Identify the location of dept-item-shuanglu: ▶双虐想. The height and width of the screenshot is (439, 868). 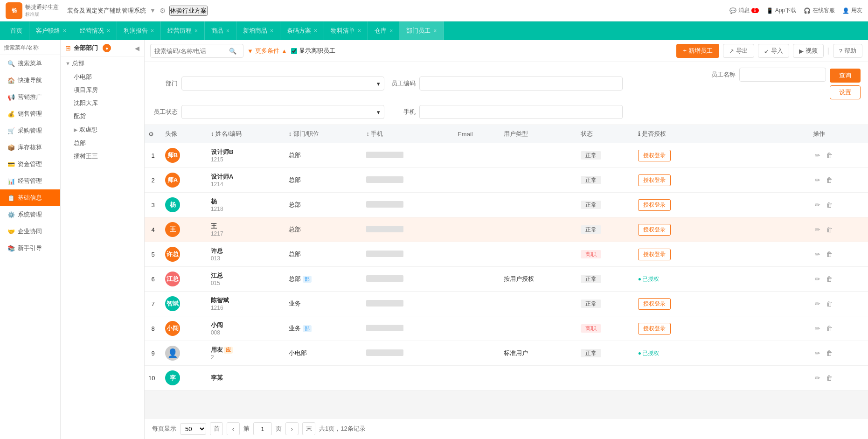
(103, 130).